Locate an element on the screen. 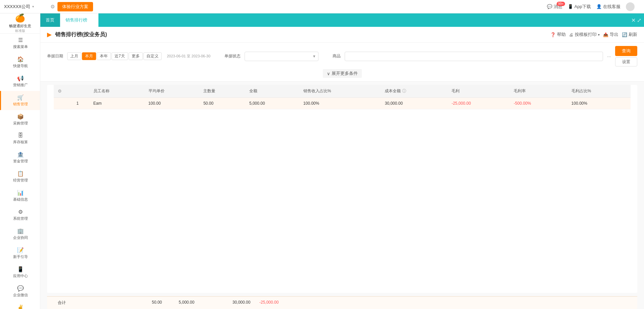  status-filter-label: 单据状态 is located at coordinates (232, 56).